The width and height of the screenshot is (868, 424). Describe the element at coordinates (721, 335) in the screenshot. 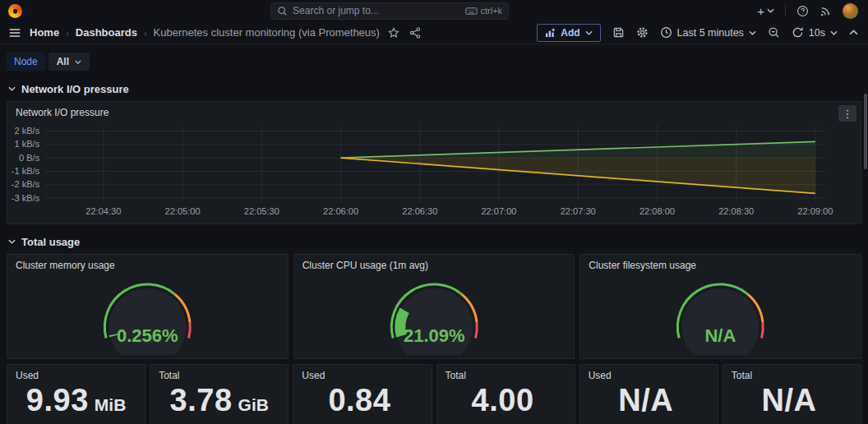

I see `svg-text: N/A` at that location.